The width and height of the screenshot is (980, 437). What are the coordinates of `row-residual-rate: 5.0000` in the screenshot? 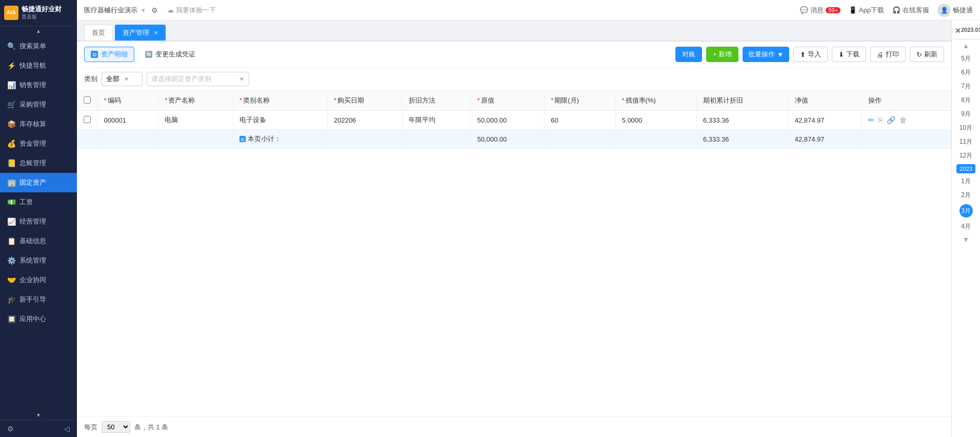 It's located at (656, 120).